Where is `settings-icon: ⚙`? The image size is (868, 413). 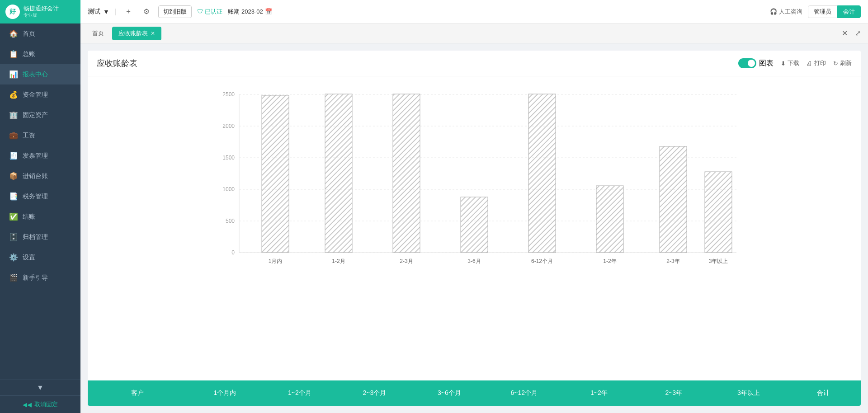
settings-icon: ⚙ is located at coordinates (146, 12).